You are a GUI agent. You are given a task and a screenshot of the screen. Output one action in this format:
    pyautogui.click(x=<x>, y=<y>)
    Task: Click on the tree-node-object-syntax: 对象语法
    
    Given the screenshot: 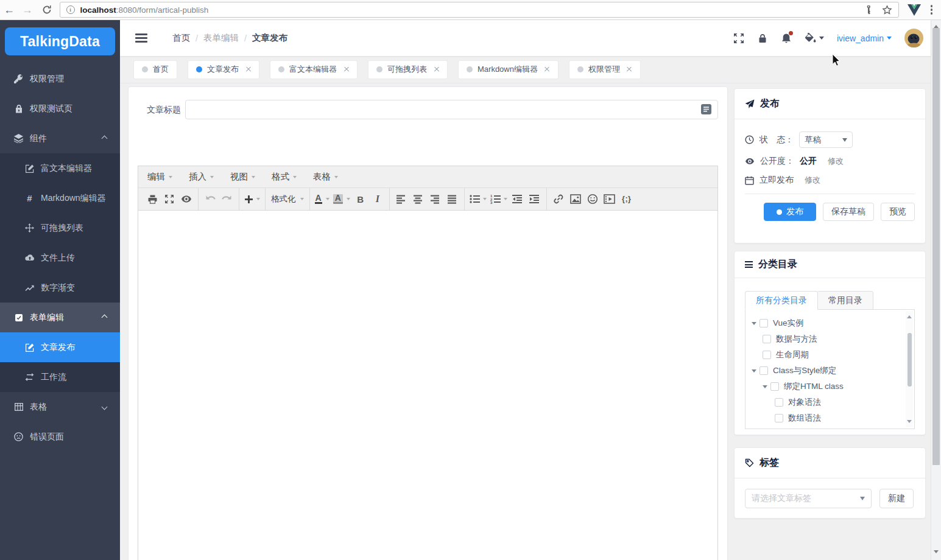 What is the action you would take?
    pyautogui.click(x=828, y=402)
    